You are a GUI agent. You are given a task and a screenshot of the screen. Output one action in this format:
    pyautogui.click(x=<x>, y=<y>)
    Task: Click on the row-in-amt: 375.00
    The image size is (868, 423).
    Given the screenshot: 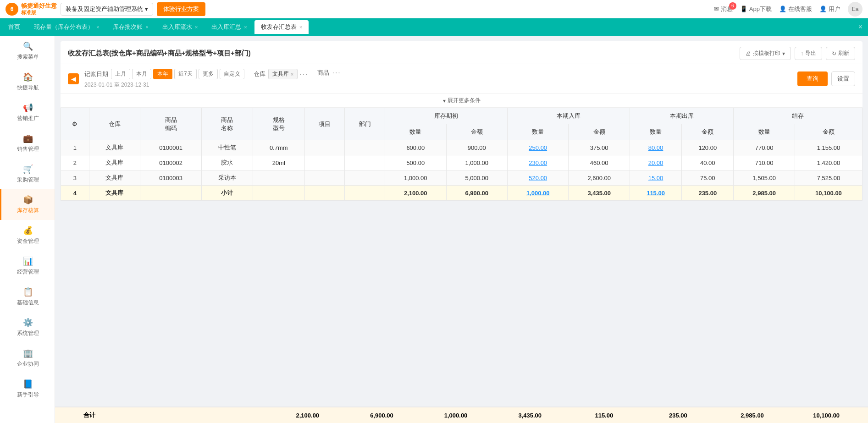 What is the action you would take?
    pyautogui.click(x=599, y=148)
    